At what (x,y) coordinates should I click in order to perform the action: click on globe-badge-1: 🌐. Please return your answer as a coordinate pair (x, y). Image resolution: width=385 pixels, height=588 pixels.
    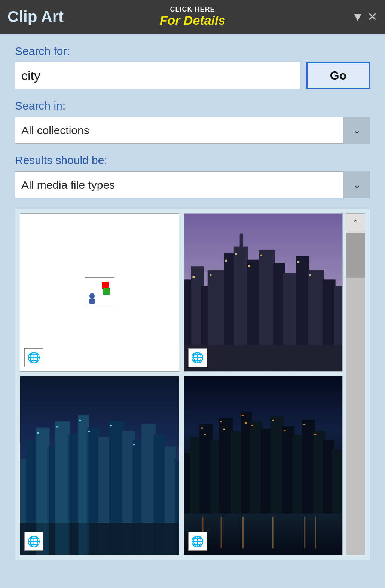
    Looking at the image, I should click on (34, 358).